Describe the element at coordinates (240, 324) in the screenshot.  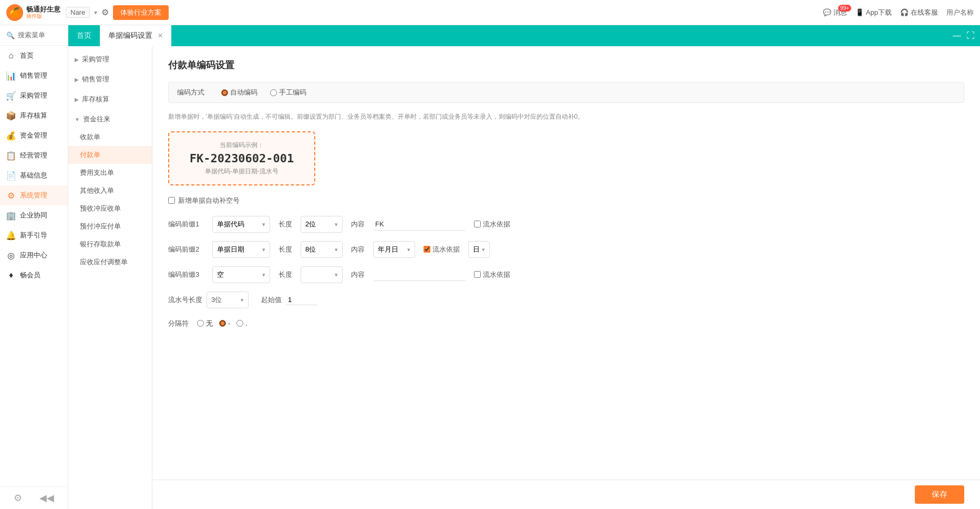
I see `sep-dot-radio` at that location.